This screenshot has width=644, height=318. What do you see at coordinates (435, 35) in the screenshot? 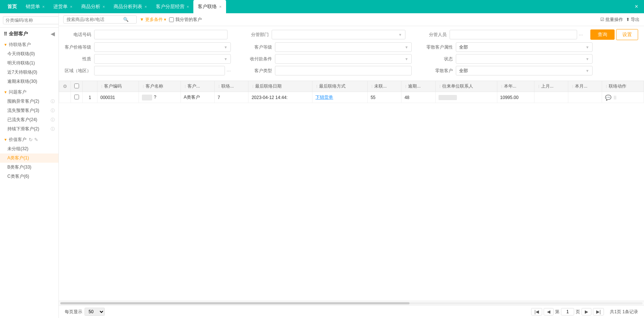
I see `manager-label: 分管人员` at bounding box center [435, 35].